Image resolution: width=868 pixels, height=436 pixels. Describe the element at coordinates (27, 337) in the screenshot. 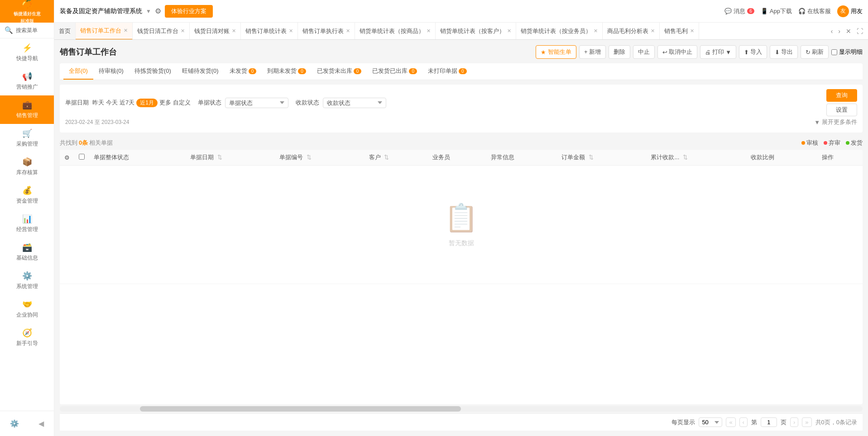

I see `sidebar-item-newbie: 🧭 新手引导` at that location.